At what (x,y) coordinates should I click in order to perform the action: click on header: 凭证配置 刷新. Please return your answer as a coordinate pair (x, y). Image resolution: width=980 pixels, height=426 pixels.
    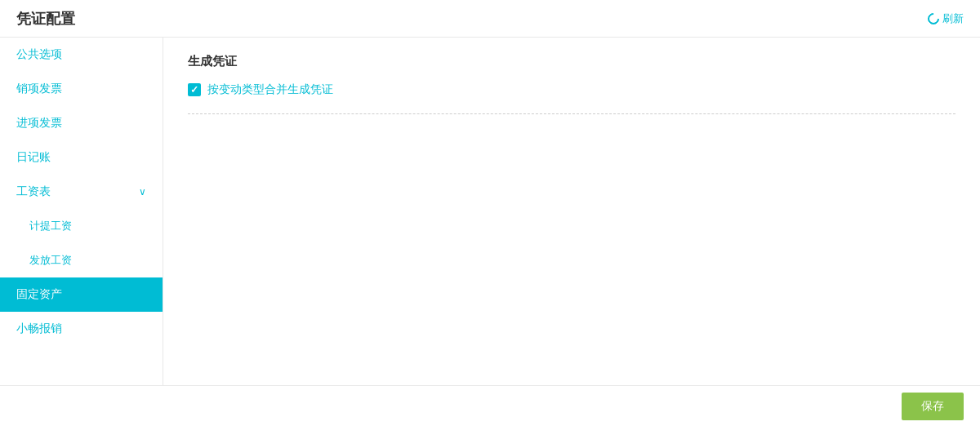
    Looking at the image, I should click on (490, 19).